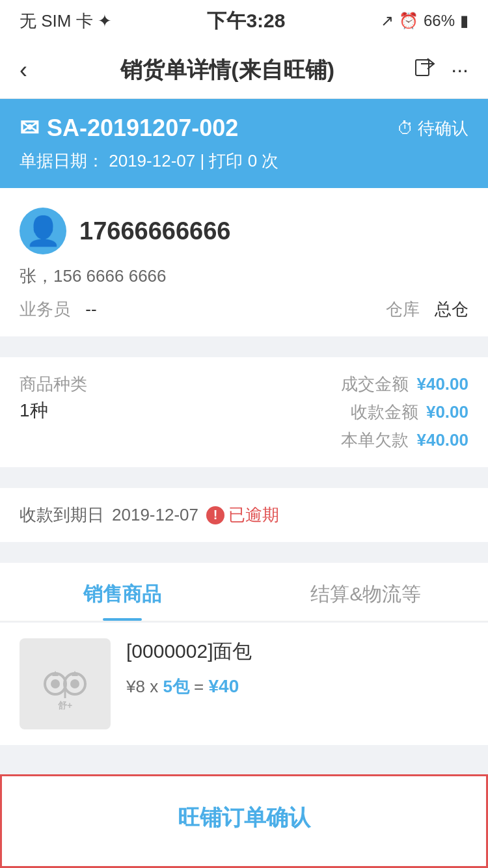 The height and width of the screenshot is (868, 488). I want to click on overdue-badge: ! 已逾期, so click(243, 515).